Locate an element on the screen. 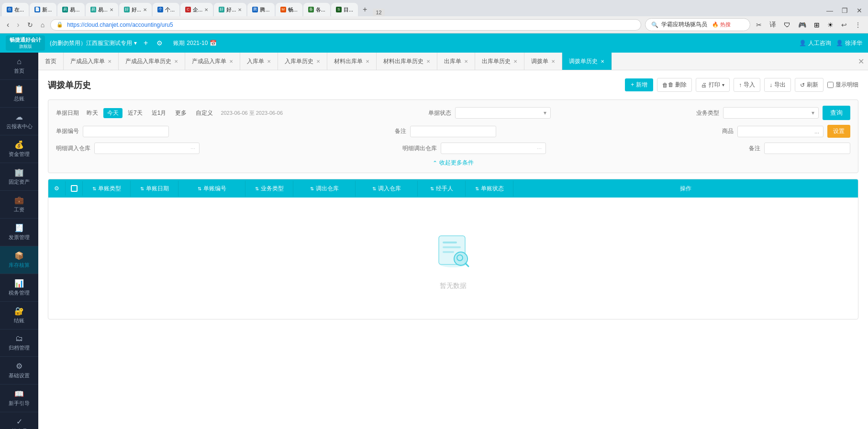 The width and height of the screenshot is (868, 429). tab-in-order: 入库单 ✕ is located at coordinates (259, 61).